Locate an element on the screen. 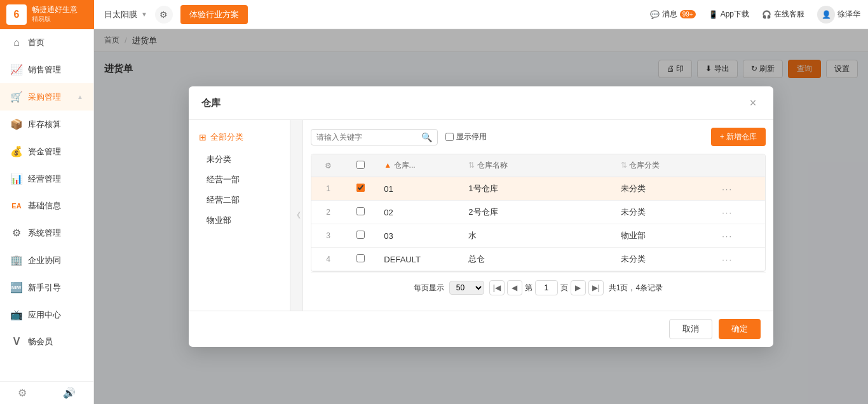  row-code: 01 is located at coordinates (418, 189).